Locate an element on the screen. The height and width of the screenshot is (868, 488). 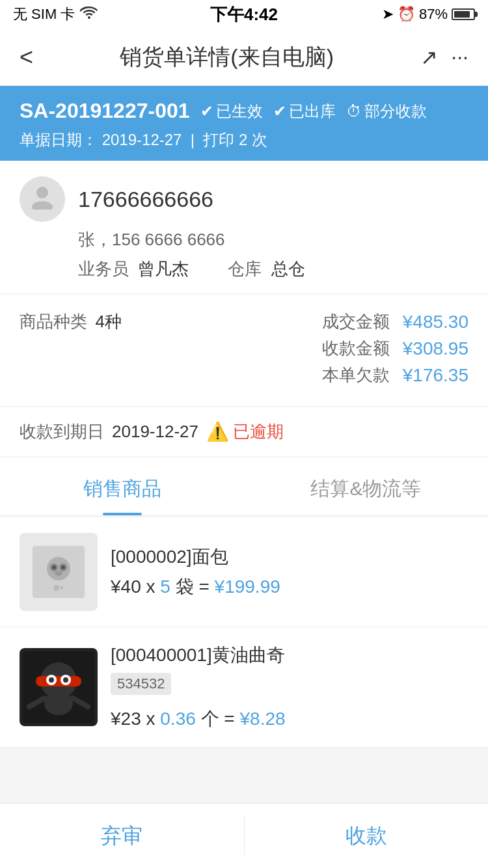
tabs-row: 销售商品 结算&物流等 is located at coordinates (244, 487).